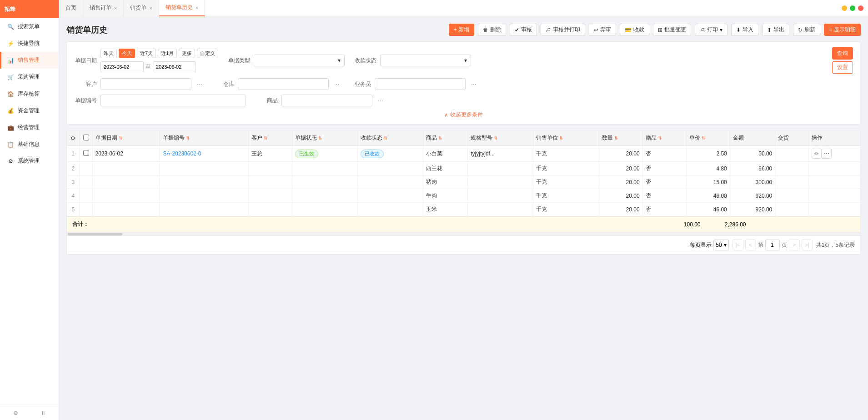 The width and height of the screenshot is (868, 420). What do you see at coordinates (738, 245) in the screenshot?
I see `first-page-button: |<` at bounding box center [738, 245].